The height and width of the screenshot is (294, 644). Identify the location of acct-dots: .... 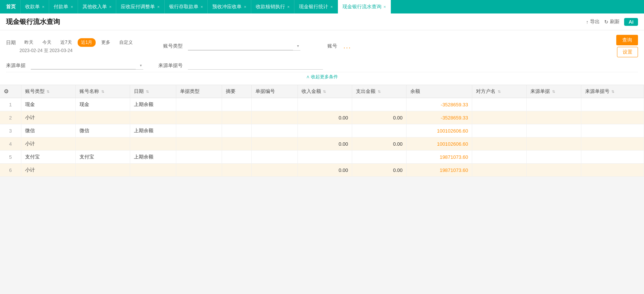
(474, 46).